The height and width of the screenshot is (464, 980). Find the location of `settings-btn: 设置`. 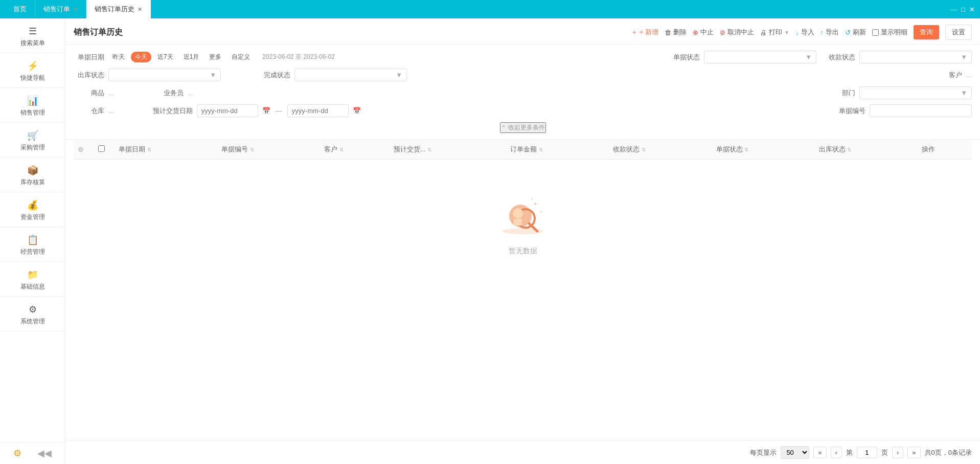

settings-btn: 设置 is located at coordinates (959, 32).